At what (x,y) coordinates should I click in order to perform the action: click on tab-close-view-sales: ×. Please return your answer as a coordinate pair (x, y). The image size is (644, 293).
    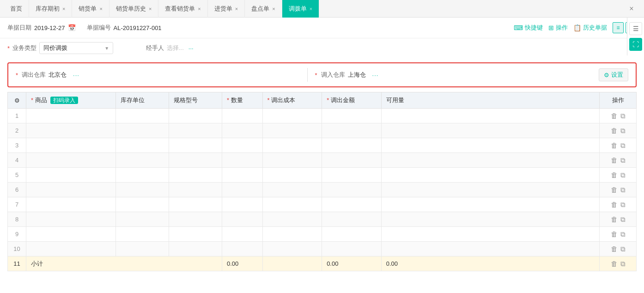
    Looking at the image, I should click on (199, 9).